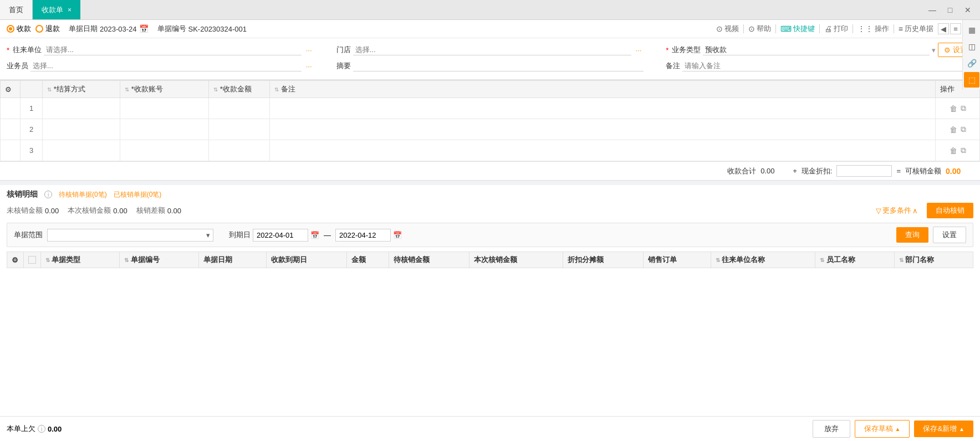 The height and width of the screenshot is (441, 980). What do you see at coordinates (831, 429) in the screenshot?
I see `abandon-button: 放弃` at bounding box center [831, 429].